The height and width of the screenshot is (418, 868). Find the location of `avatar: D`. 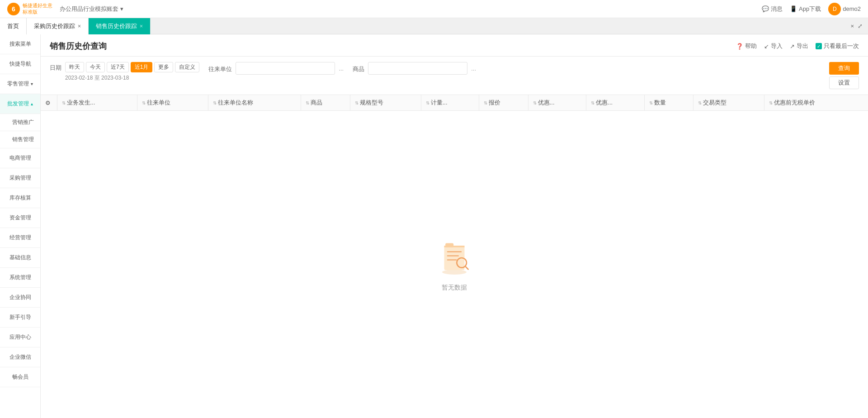

avatar: D is located at coordinates (835, 9).